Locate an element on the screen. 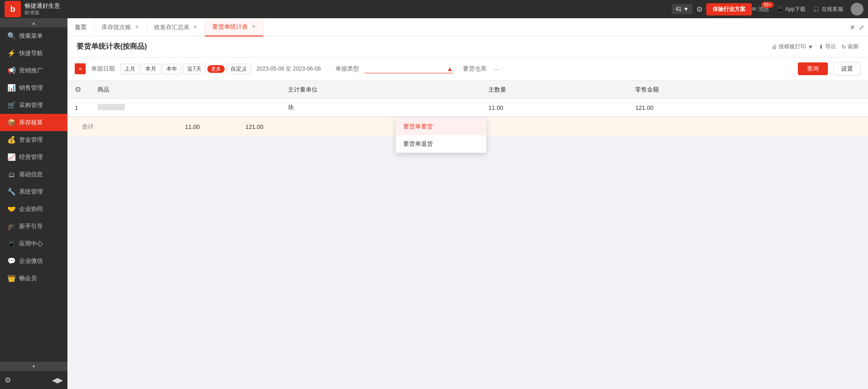  sidebar-item-marketing: 📢 营销推广 is located at coordinates (34, 71).